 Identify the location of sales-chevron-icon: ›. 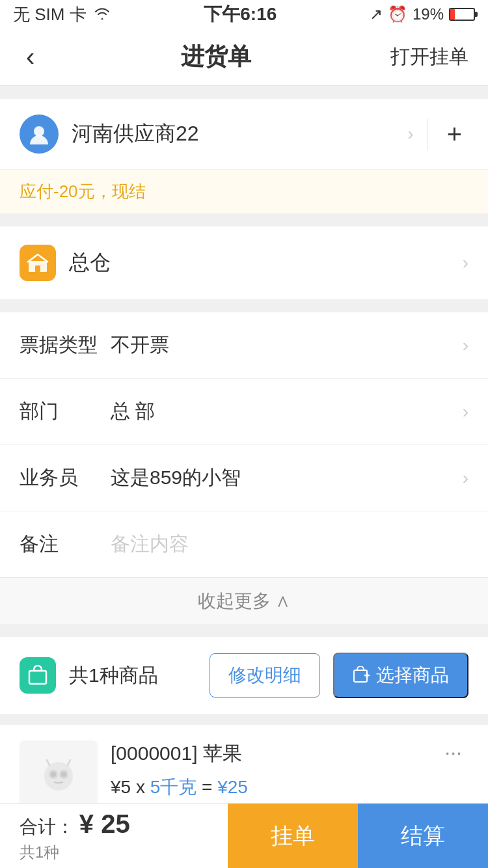
(466, 478).